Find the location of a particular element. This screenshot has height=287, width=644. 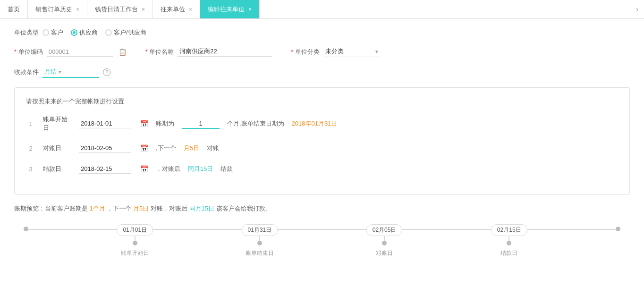

timeline-label-4: 结款日 is located at coordinates (509, 253).